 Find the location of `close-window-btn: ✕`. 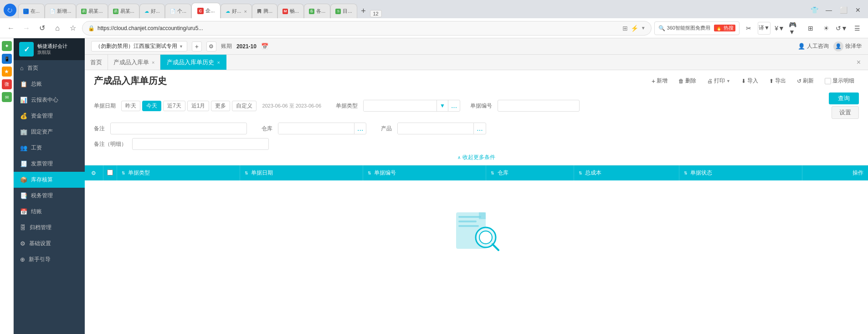

close-window-btn: ✕ is located at coordinates (858, 10).